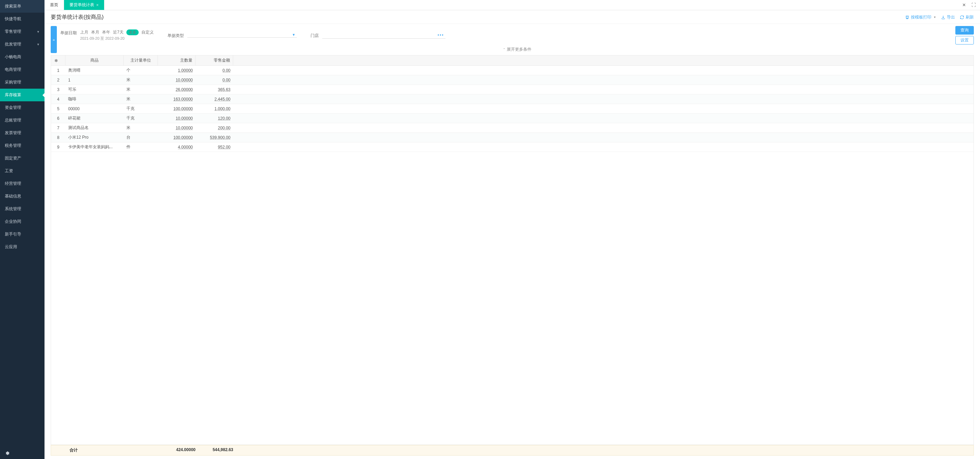  Describe the element at coordinates (118, 32) in the screenshot. I see `date-last7: 近7天` at that location.